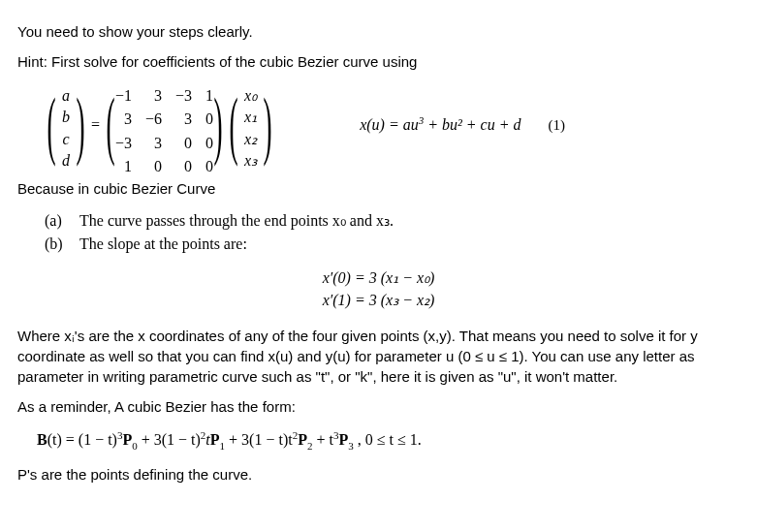 This screenshot has height=532, width=757. I want to click on x3: x₃, so click(250, 161).